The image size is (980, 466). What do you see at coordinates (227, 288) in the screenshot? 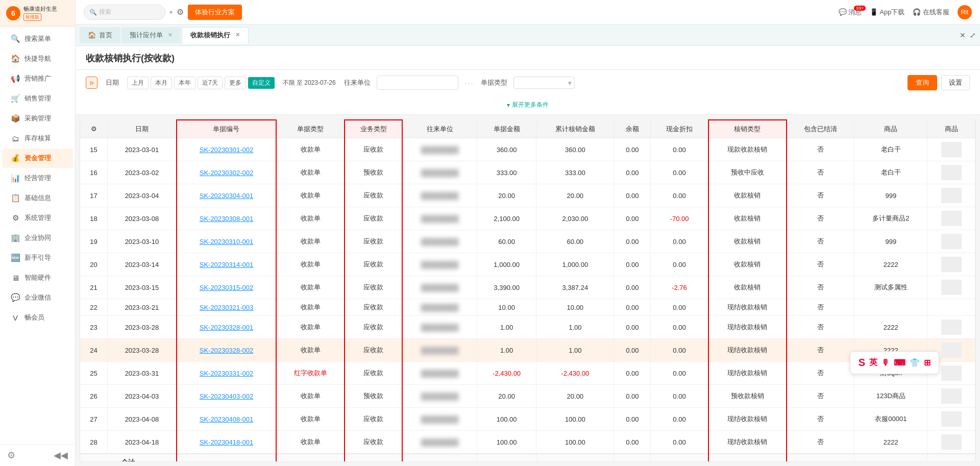
I see `doc-no-link: SK-20230315-002` at bounding box center [227, 288].